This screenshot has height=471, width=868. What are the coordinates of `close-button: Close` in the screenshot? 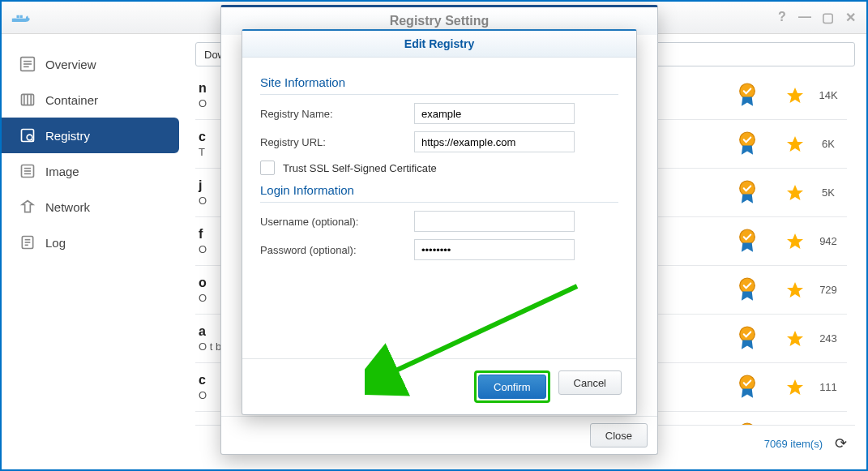 It's located at (619, 435).